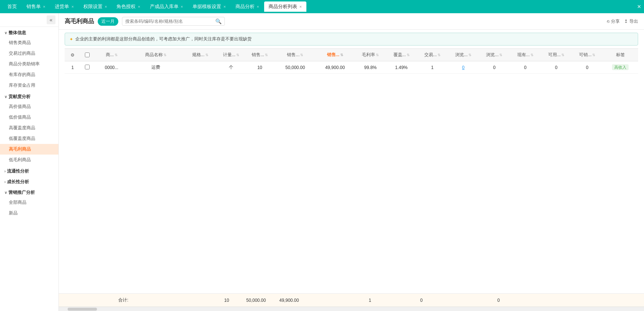 Image resolution: width=644 pixels, height=311 pixels. What do you see at coordinates (29, 139) in the screenshot?
I see `sidebar-item-low-coverage: 低覆盖度商品` at bounding box center [29, 139].